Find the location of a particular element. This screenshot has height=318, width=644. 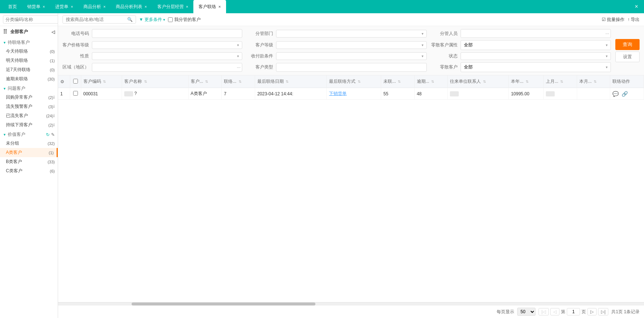

page-nav: |◁ ◁ 第 页 ▷ ▷| is located at coordinates (573, 312).